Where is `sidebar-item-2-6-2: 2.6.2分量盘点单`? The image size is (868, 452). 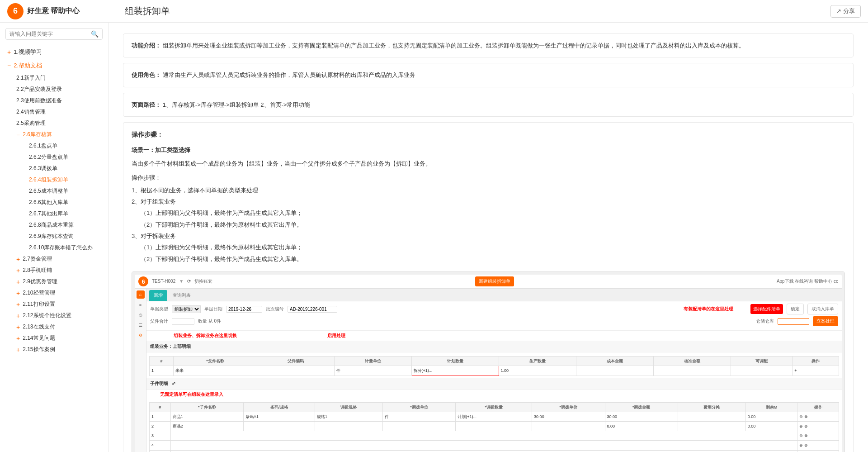 sidebar-item-2-6-2: 2.6.2分量盘点单 is located at coordinates (67, 157).